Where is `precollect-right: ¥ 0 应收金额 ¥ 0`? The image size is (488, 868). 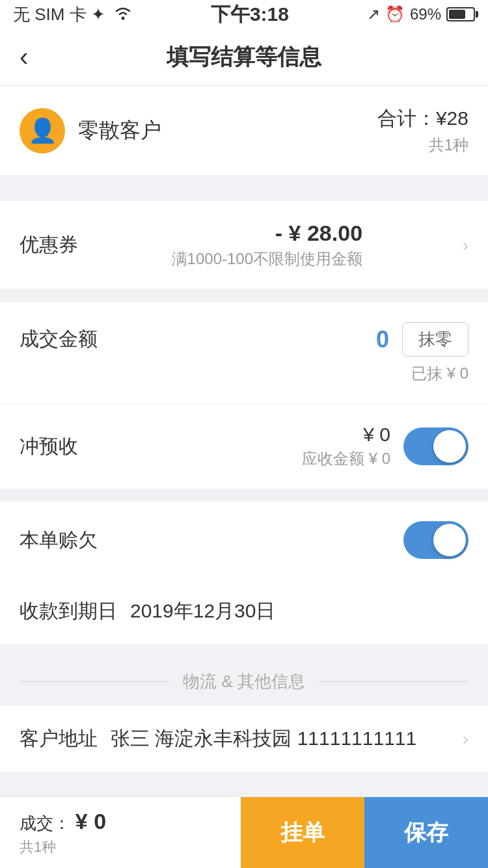 precollect-right: ¥ 0 应收金额 ¥ 0 is located at coordinates (385, 446).